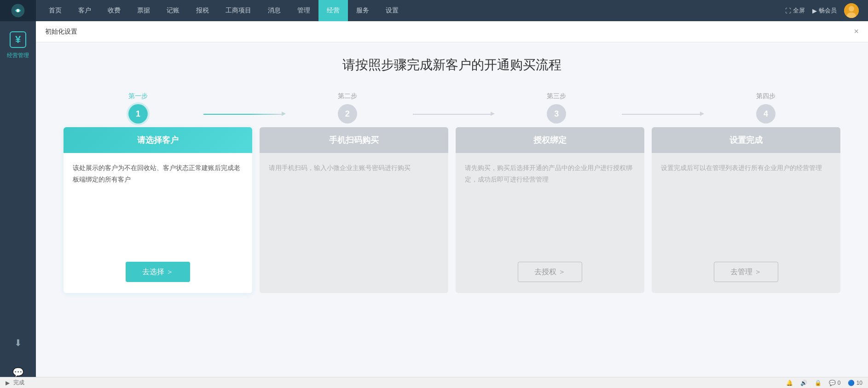 This screenshot has height=388, width=868. I want to click on vip-btn: ▶ 畅会员, so click(825, 11).